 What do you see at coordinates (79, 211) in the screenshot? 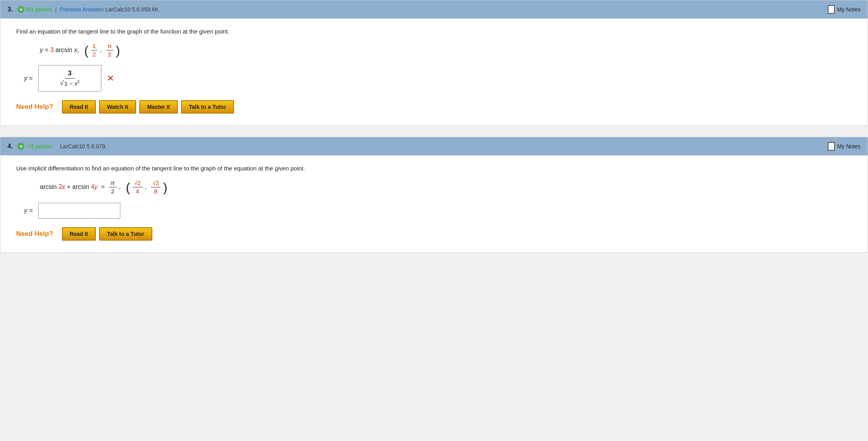
I see `q4-answer-input` at bounding box center [79, 211].